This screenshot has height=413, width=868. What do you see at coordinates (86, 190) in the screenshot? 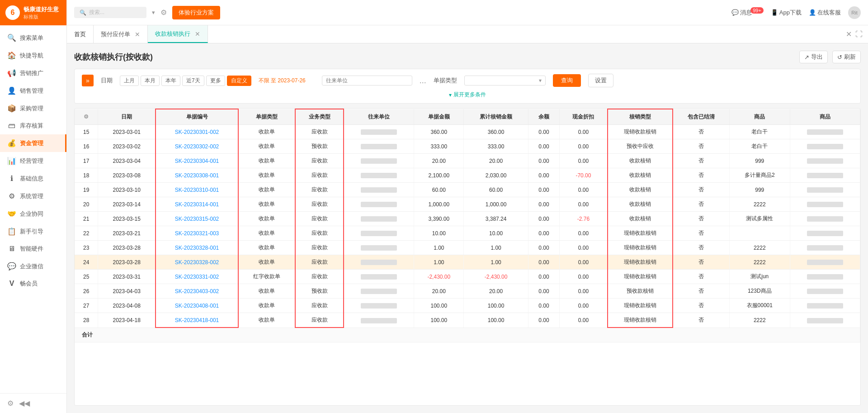
I see `cell-no: 19` at bounding box center [86, 190].